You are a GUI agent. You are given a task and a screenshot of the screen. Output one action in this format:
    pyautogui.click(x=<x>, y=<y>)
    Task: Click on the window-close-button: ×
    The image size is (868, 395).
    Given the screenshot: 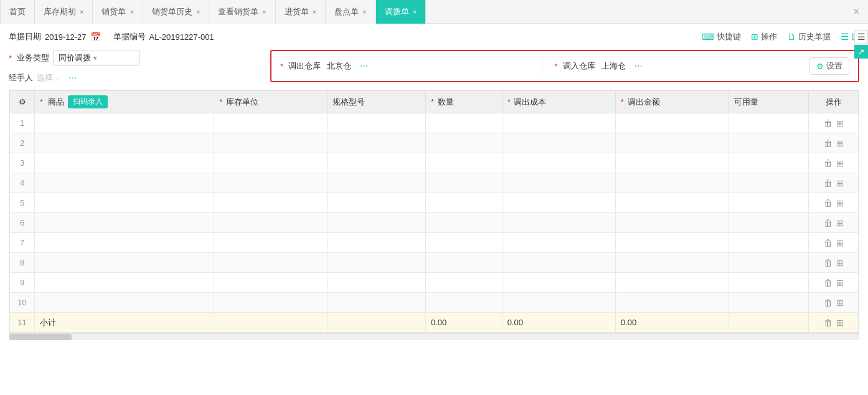 What is the action you would take?
    pyautogui.click(x=857, y=12)
    